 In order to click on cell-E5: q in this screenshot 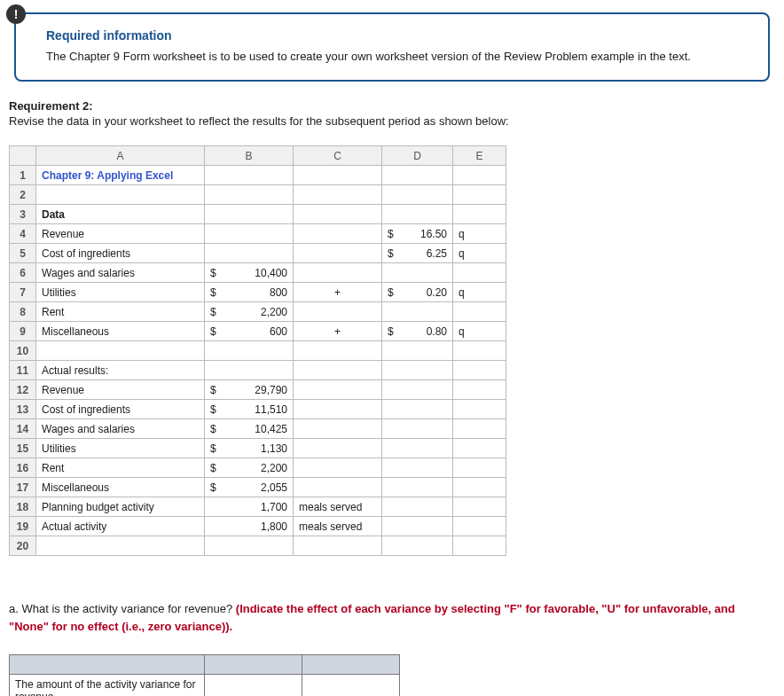, I will do `click(480, 254)`.